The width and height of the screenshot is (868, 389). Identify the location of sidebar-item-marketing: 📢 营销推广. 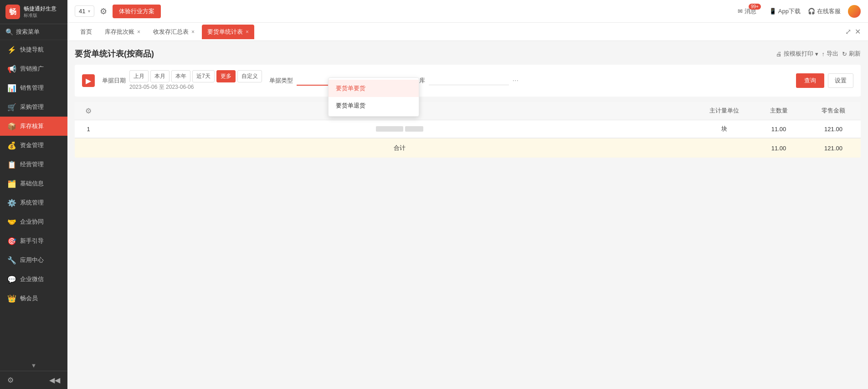
(34, 69).